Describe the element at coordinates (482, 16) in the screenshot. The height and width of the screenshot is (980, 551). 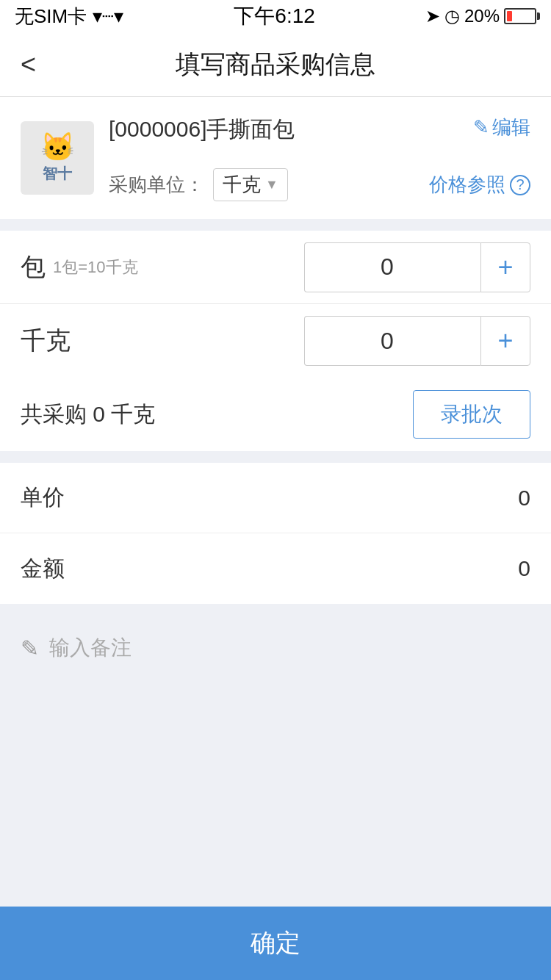
I see `battery-percent: 20%` at that location.